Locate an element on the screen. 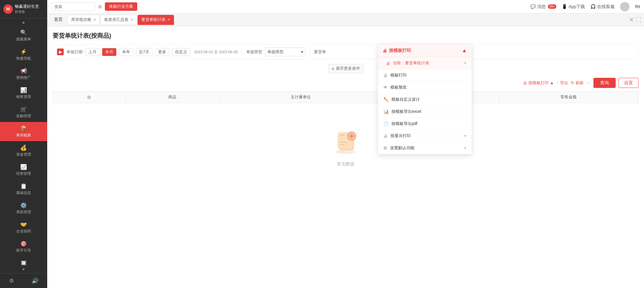  item-4-label: 按模板导出pdf is located at coordinates (405, 124).